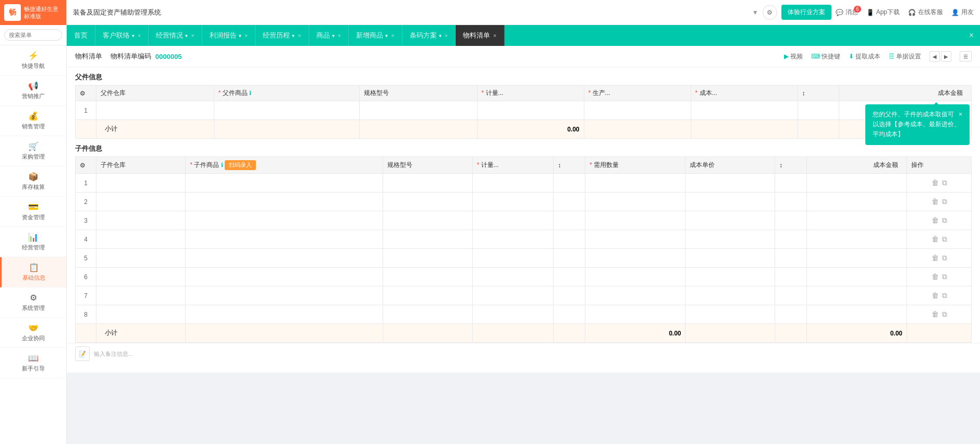  Describe the element at coordinates (33, 272) in the screenshot. I see `sidebar-item-basic: 📋 基础信息` at that location.